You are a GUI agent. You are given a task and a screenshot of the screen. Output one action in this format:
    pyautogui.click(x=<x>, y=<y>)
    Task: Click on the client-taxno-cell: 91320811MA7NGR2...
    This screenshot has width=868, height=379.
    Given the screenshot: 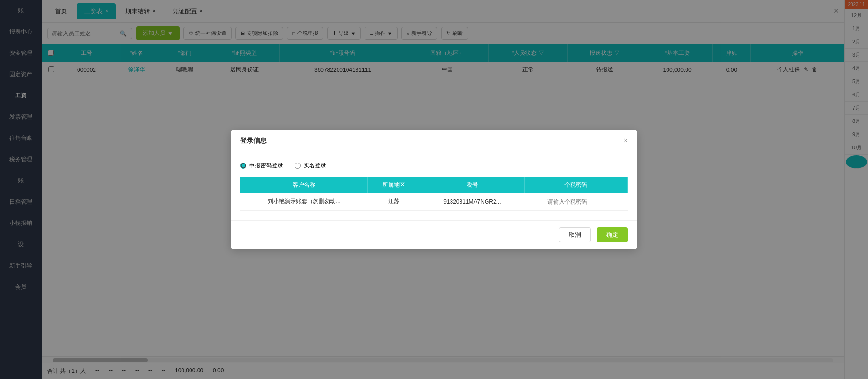 What is the action you would take?
    pyautogui.click(x=472, y=202)
    